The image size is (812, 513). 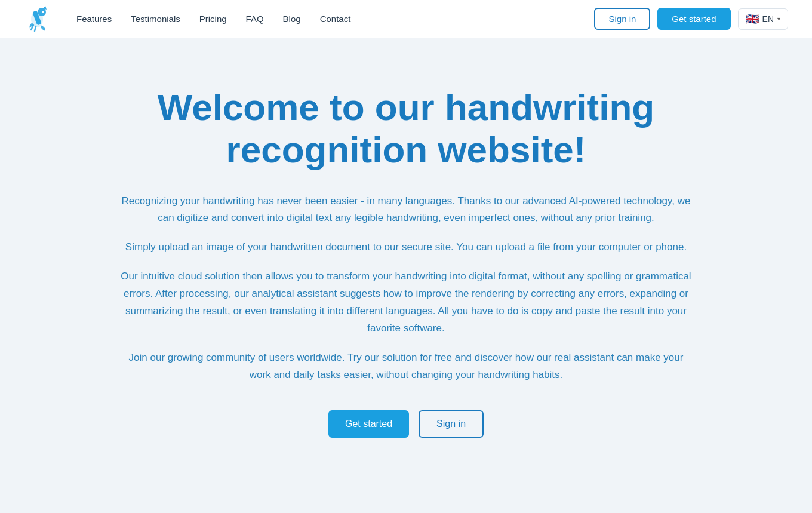 What do you see at coordinates (451, 424) in the screenshot?
I see `hero-signin-button: Sign in` at bounding box center [451, 424].